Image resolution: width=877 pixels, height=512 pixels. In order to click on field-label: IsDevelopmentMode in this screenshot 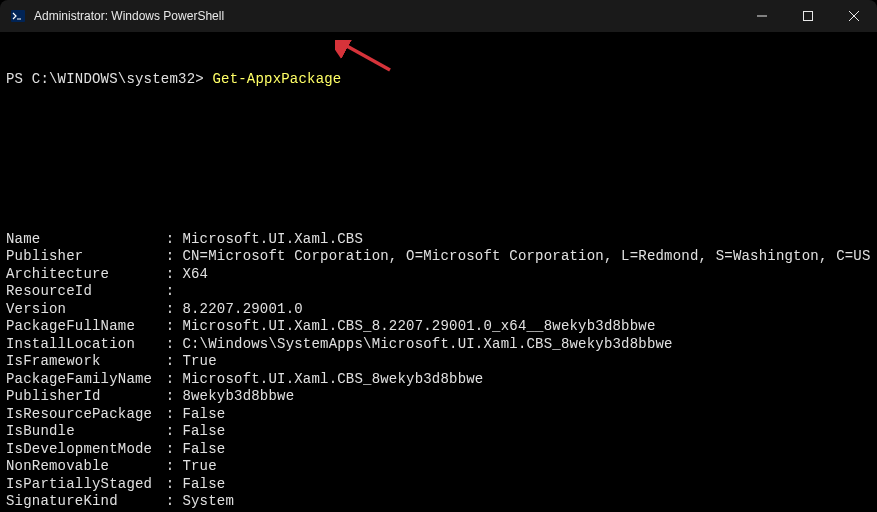, I will do `click(86, 450)`.